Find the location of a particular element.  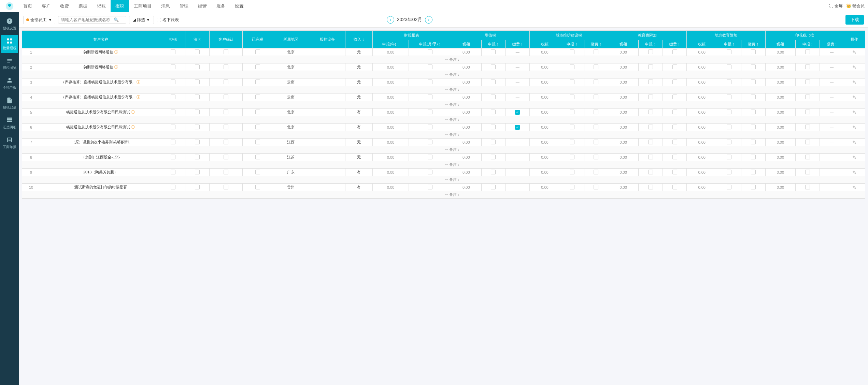

nav-message: 消息 is located at coordinates (166, 6).